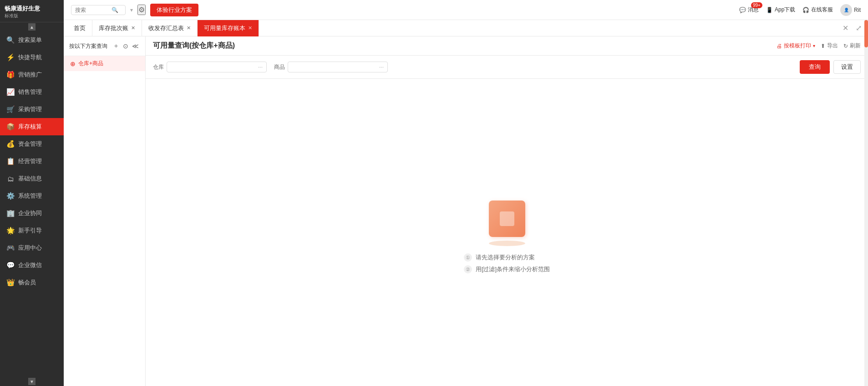 The height and width of the screenshot is (386, 868). What do you see at coordinates (847, 10) in the screenshot?
I see `avatar-initials: 👤` at bounding box center [847, 10].